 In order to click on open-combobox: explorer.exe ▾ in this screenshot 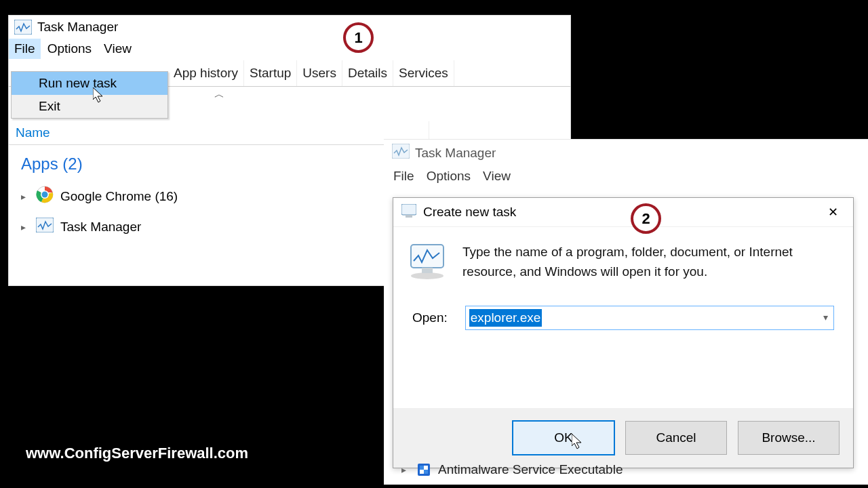, I will do `click(650, 318)`.